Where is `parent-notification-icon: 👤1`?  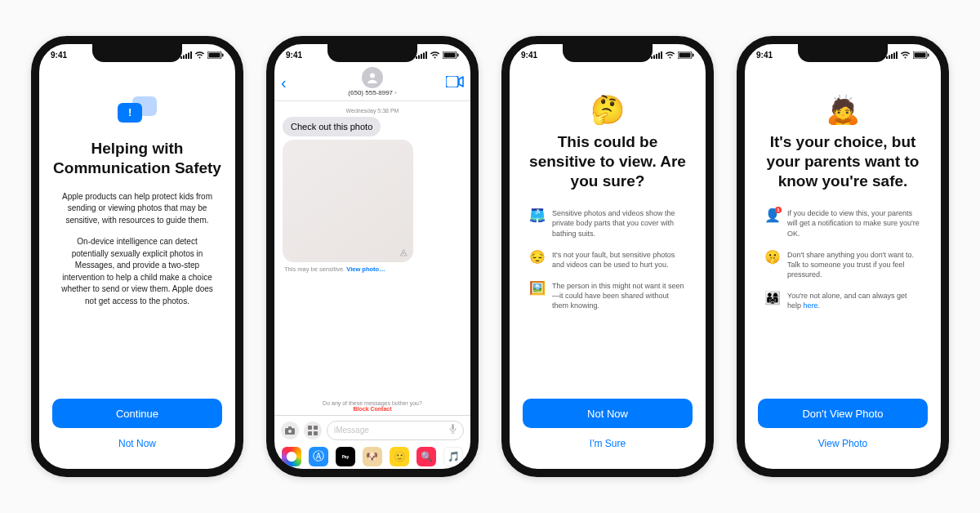 parent-notification-icon: 👤1 is located at coordinates (772, 216).